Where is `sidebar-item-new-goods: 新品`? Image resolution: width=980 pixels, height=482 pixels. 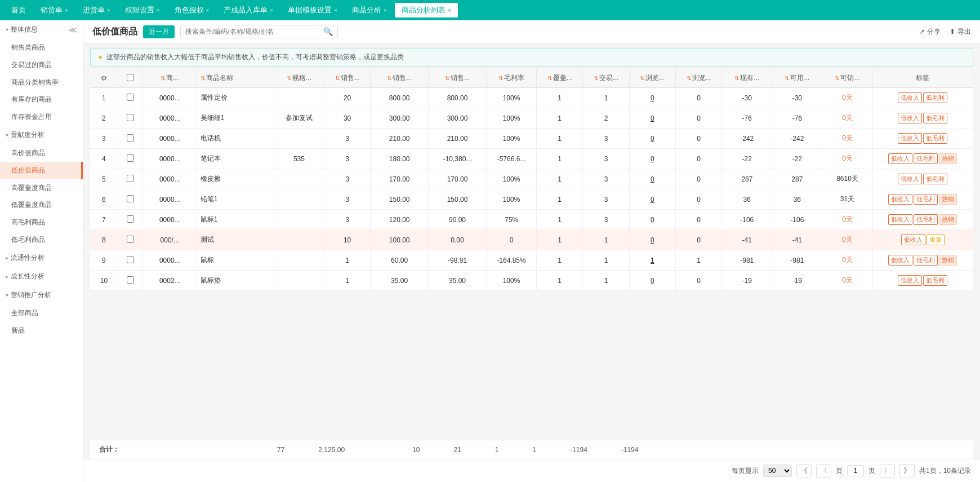
sidebar-item-new-goods: 新品 is located at coordinates (42, 330).